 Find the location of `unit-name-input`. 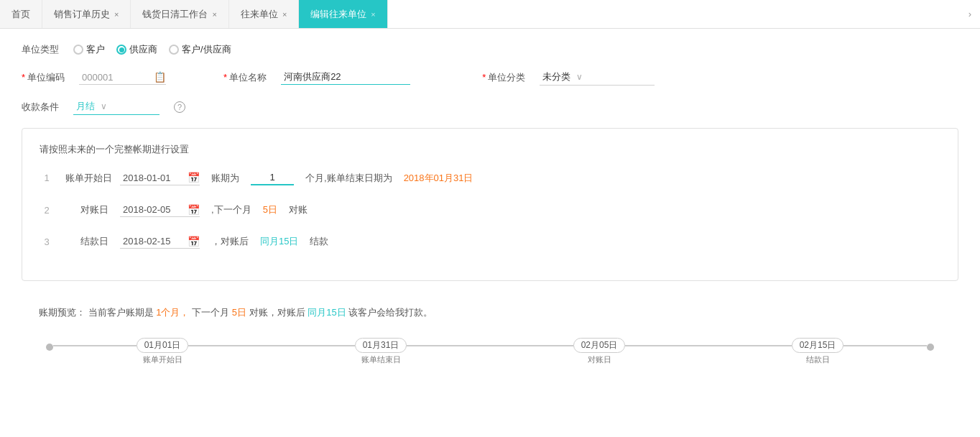

unit-name-input is located at coordinates (346, 78).